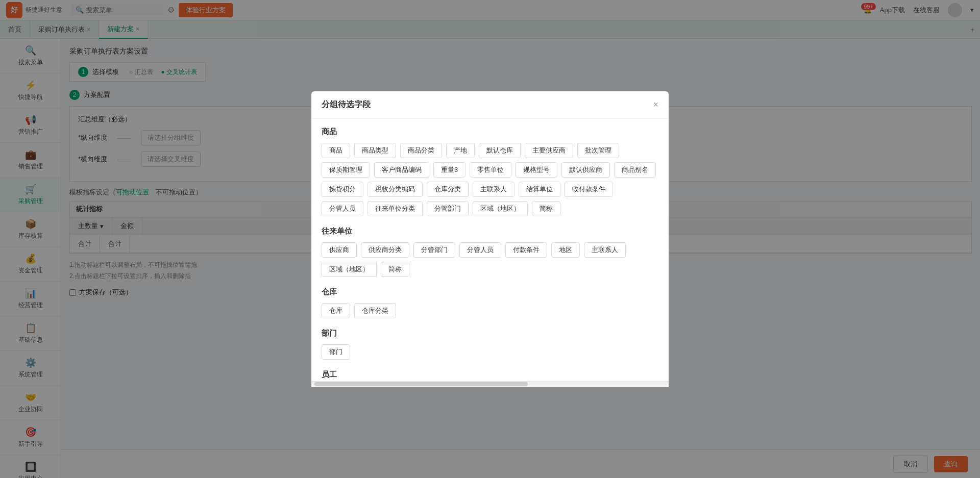  What do you see at coordinates (339, 250) in the screenshot?
I see `field-tag: 供应商` at bounding box center [339, 250].